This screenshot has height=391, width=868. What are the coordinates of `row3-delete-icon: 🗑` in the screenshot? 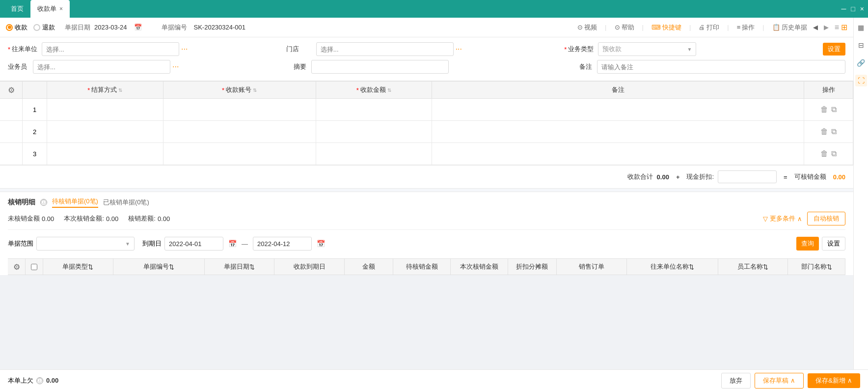 It's located at (824, 154).